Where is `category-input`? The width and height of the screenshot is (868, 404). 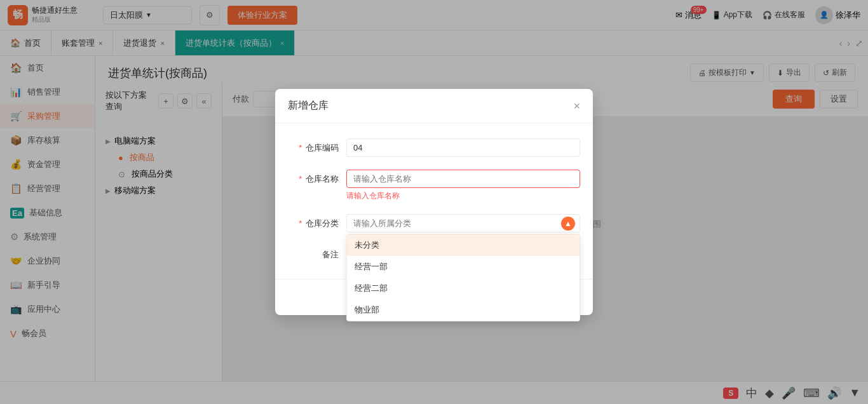
category-input is located at coordinates (463, 224).